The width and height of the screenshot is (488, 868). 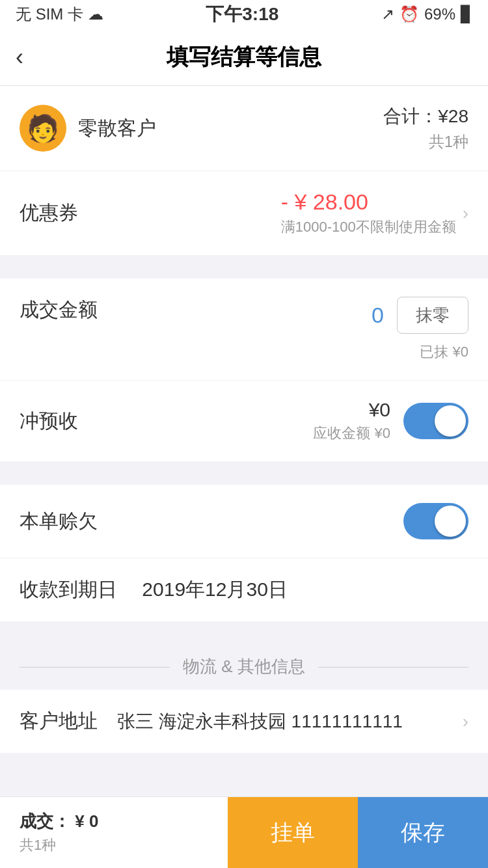 What do you see at coordinates (466, 722) in the screenshot?
I see `address-chevron-icon: ›` at bounding box center [466, 722].